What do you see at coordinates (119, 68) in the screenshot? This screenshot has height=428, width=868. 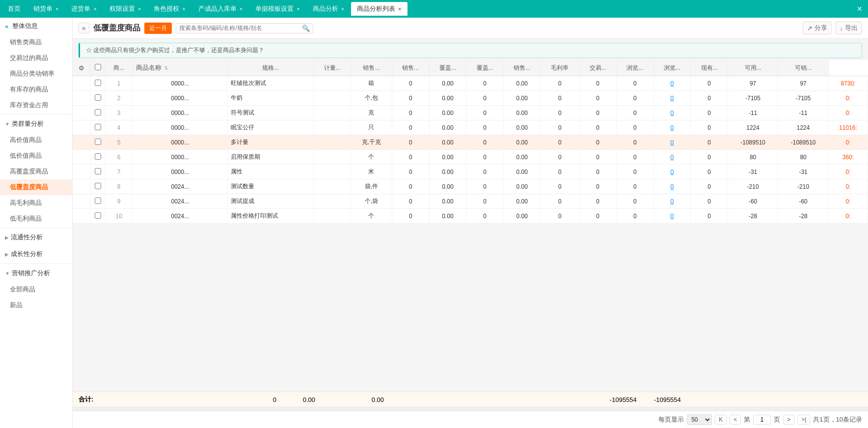 I see `col-code: 商...` at bounding box center [119, 68].